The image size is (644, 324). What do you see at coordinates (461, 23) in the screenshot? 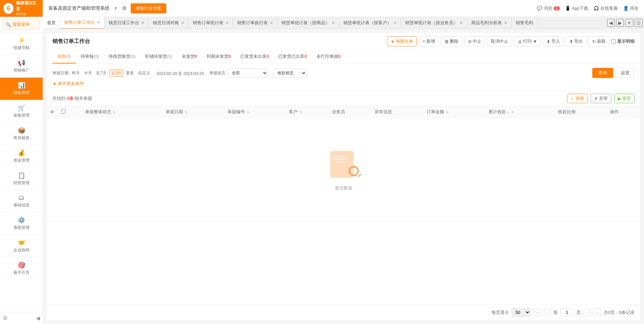
I see `tab-close-sales-staff: ✕` at bounding box center [461, 23].